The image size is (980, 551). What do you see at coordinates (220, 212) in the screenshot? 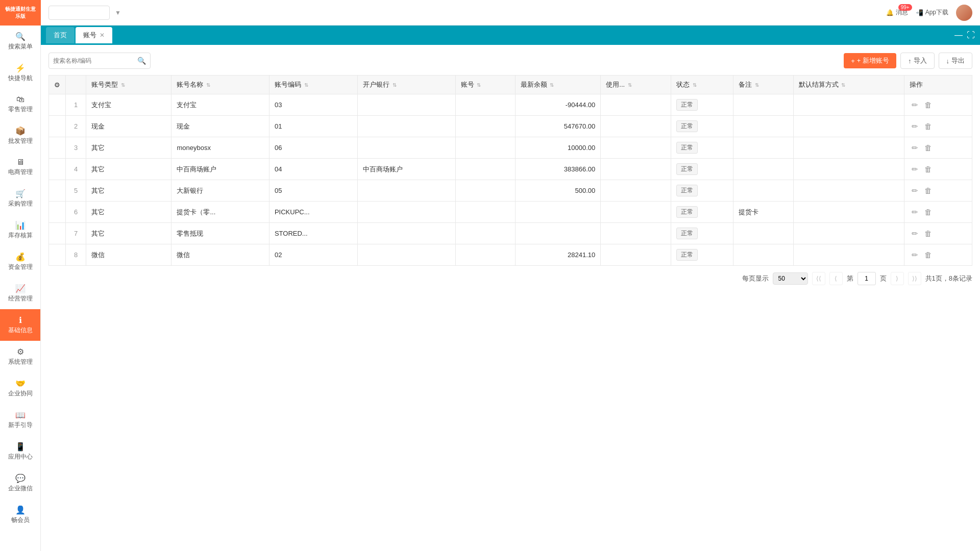
I see `row-name: 提货卡（零...` at bounding box center [220, 212].